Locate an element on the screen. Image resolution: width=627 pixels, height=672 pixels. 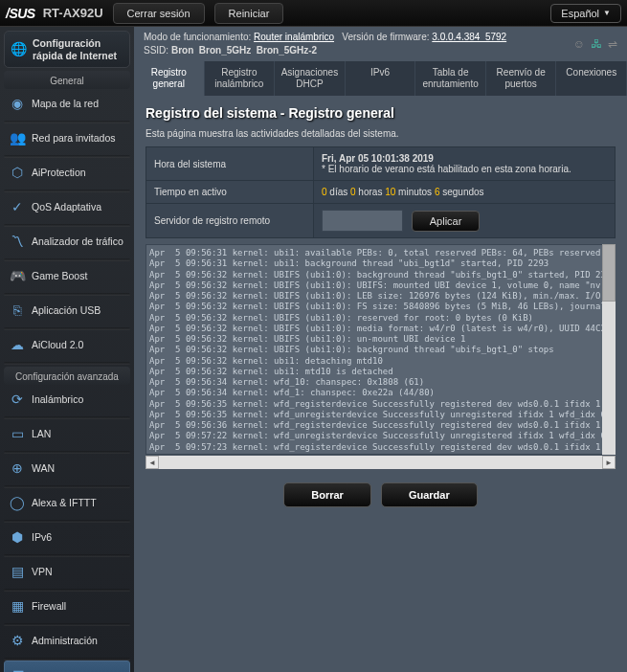
sidebar-item-red-para-invitados: 👥Red para invitados is located at coordinates (67, 138).